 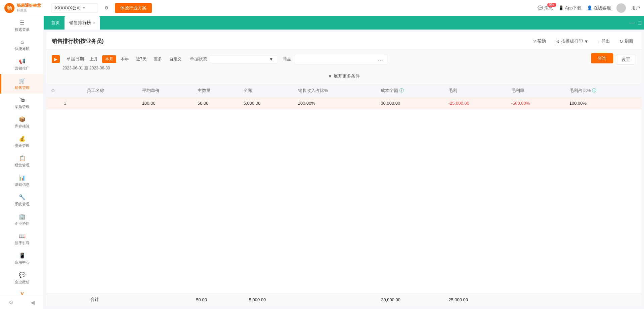 What do you see at coordinates (380, 59) in the screenshot?
I see `goods-dots-icon: ...` at bounding box center [380, 59].